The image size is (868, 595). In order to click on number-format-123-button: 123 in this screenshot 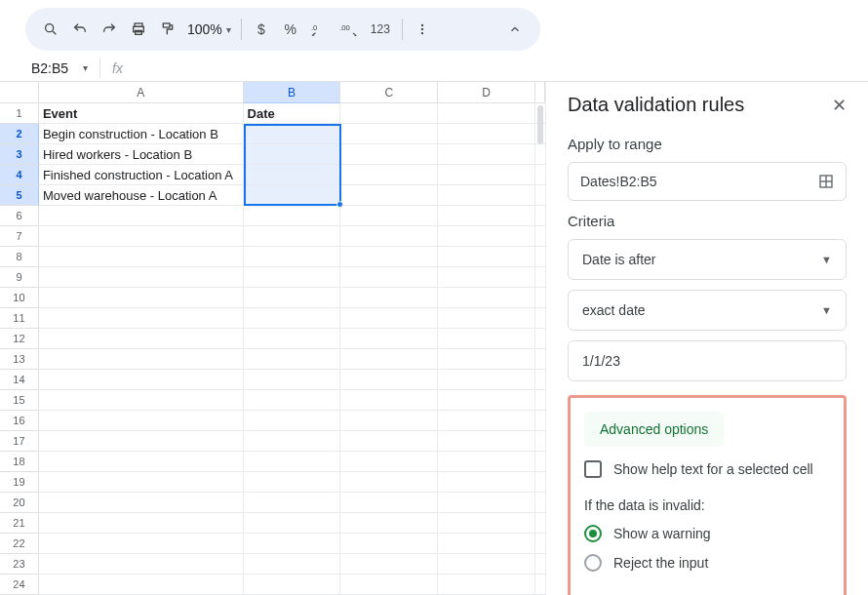, I will do `click(380, 29)`.